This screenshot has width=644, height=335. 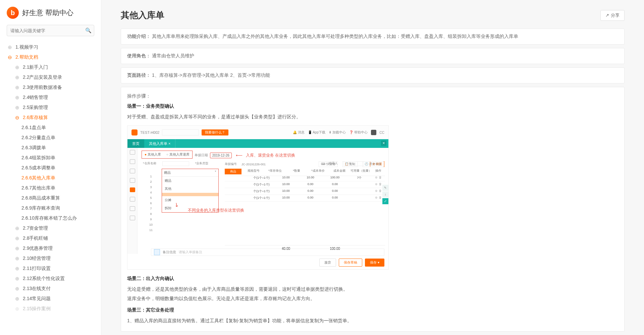 I want to click on share-button: ↗分享, so click(x=612, y=15).